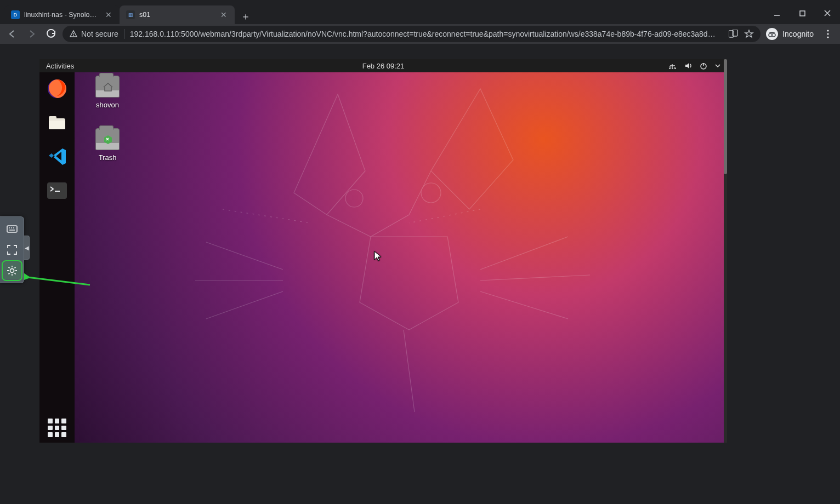 The width and height of the screenshot is (840, 504). Describe the element at coordinates (57, 89) in the screenshot. I see `firefox-icon` at that location.